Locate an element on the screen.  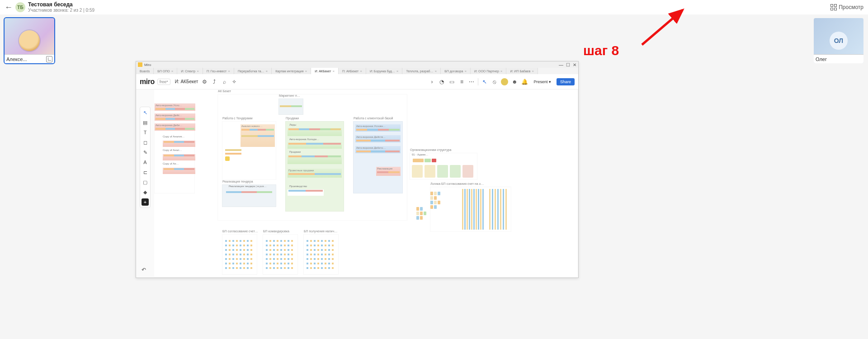
sticky-tool-icon: ◻ is located at coordinates (145, 142).